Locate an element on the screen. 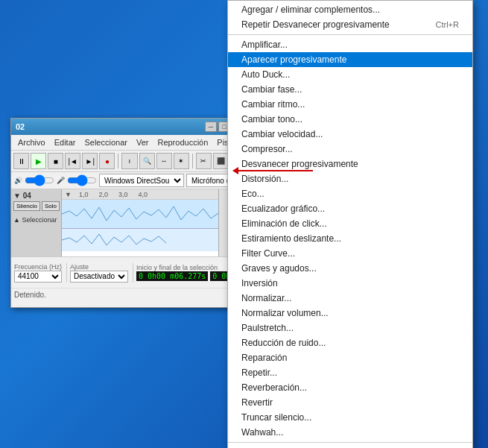 Image resolution: width=488 pixels, height=448 pixels. menu-bar: Archivo Editar Seleccionar Ver Reproducc… is located at coordinates (130, 143).